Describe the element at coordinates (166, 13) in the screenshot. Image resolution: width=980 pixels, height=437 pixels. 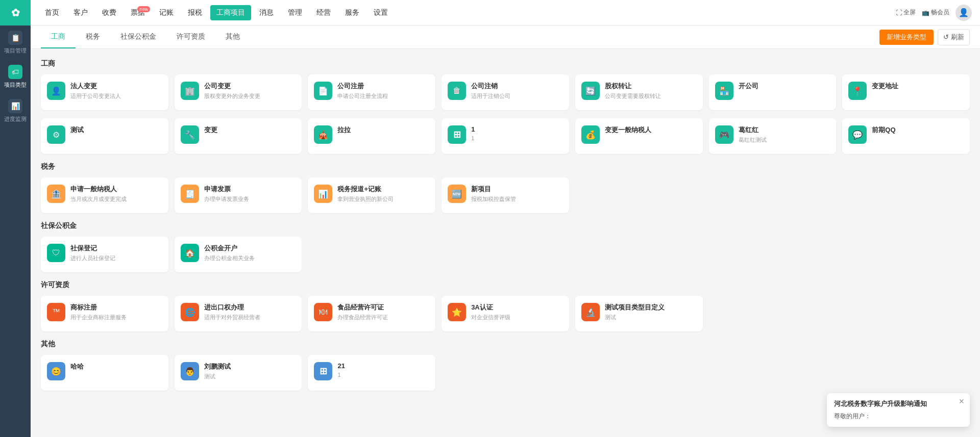
I see `nav-accounting: 记账` at that location.